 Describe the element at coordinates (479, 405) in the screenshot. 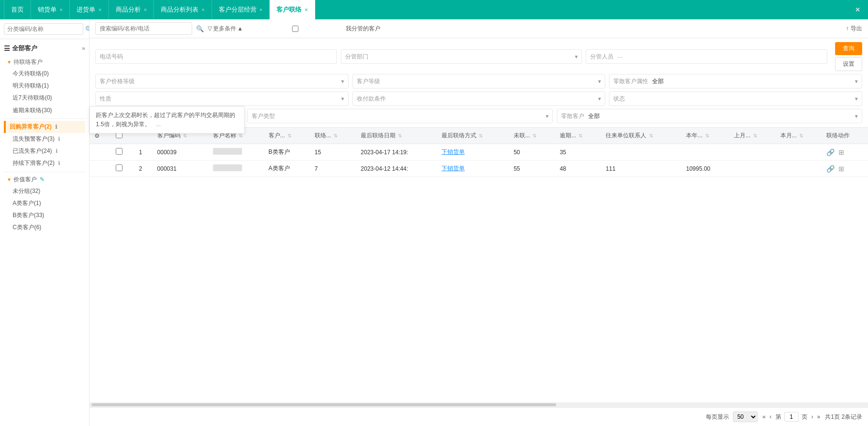

I see `horizontal-scrollbar` at that location.